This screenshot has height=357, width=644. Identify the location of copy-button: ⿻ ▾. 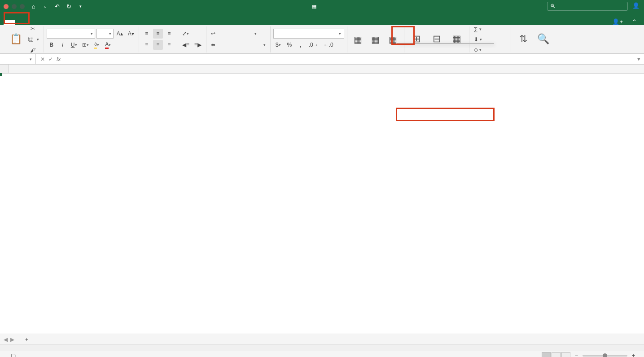
(34, 39).